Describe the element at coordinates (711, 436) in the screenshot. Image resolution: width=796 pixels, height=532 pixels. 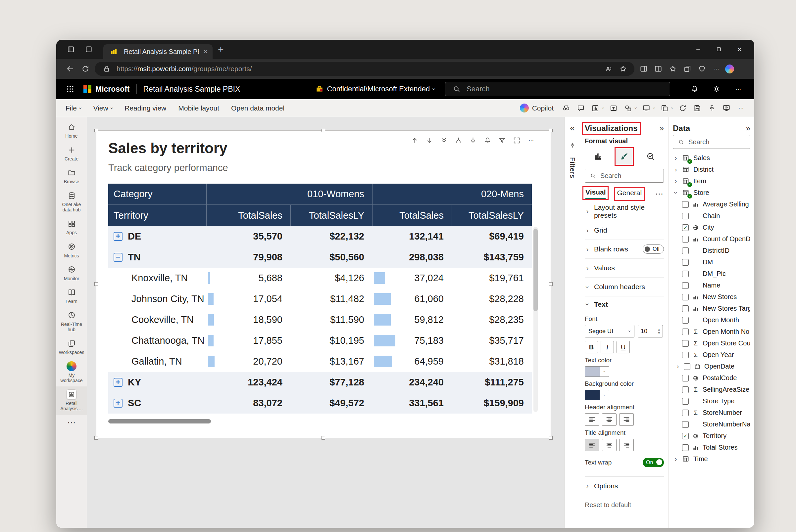
I see `field-territory: ✓Territory` at that location.